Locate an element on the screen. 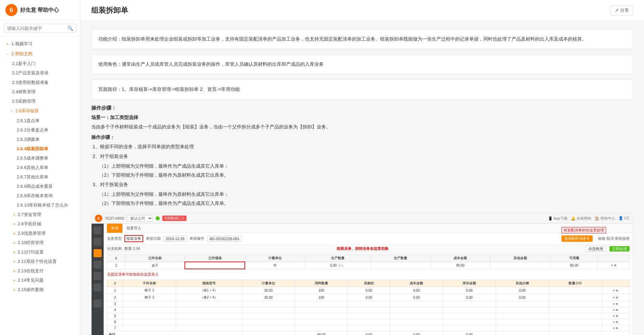 The height and width of the screenshot is (335, 644). mock-tab-bar: 新增 批量导入 is located at coordinates (368, 228).